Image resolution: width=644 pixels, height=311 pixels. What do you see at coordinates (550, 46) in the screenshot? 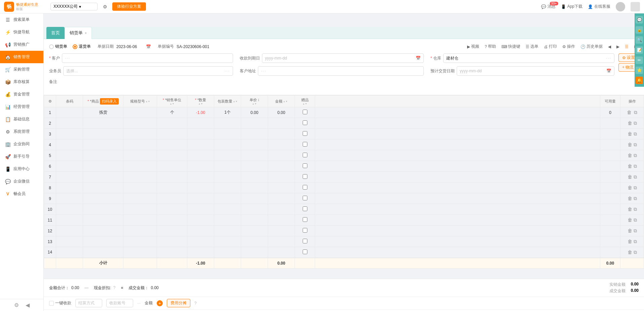
I see `toolbar-print: 🖨 打印` at bounding box center [550, 46].